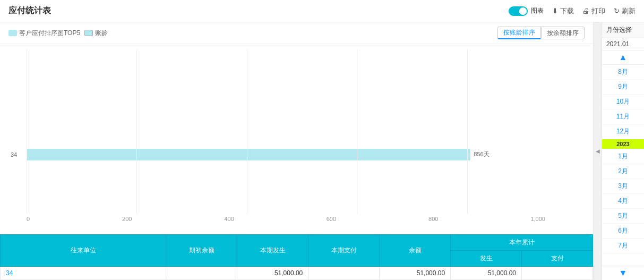  Describe the element at coordinates (623, 117) in the screenshot. I see `sidebar-month-nov: 11月` at that location.